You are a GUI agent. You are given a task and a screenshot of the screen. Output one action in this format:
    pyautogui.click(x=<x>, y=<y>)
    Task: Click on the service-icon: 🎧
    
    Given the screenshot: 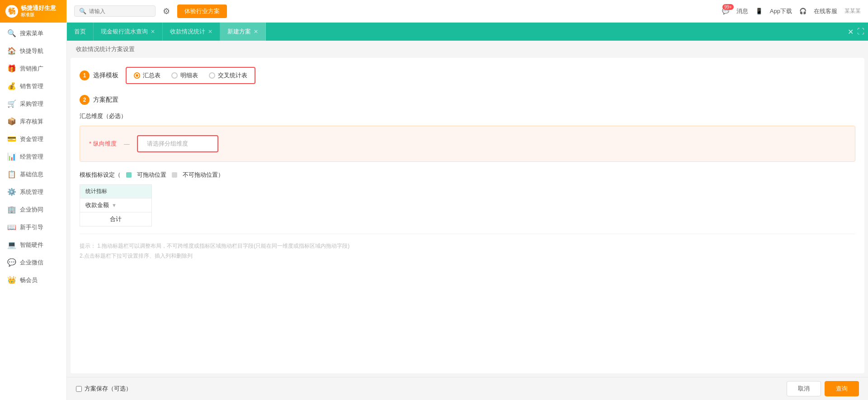 What is the action you would take?
    pyautogui.click(x=803, y=11)
    